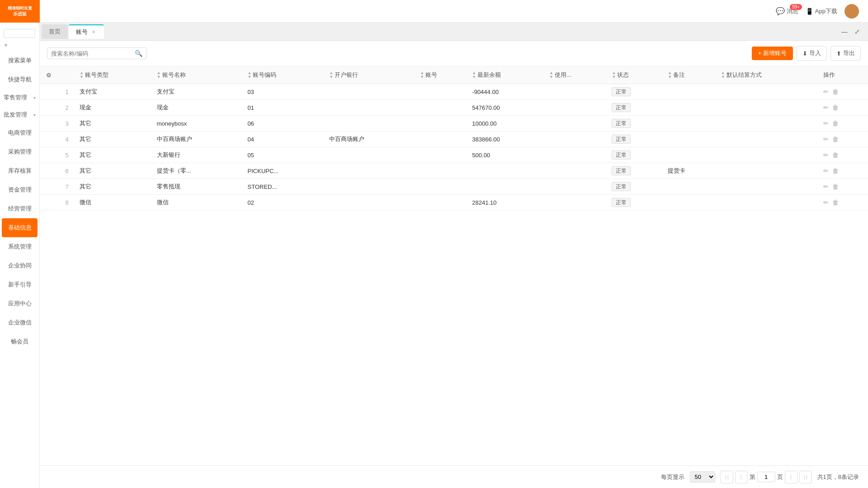 Image resolution: width=868 pixels, height=488 pixels. What do you see at coordinates (577, 75) in the screenshot?
I see `col-usage: ▲▼ 使用...` at bounding box center [577, 75].